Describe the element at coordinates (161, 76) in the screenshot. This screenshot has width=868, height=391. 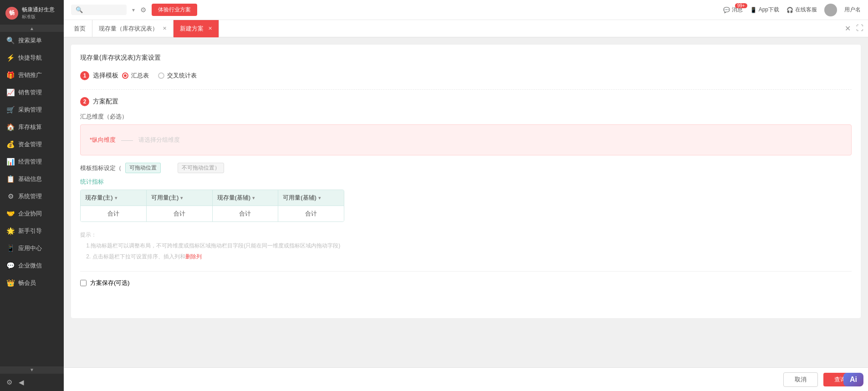
I see `radio-cross-circle` at that location.